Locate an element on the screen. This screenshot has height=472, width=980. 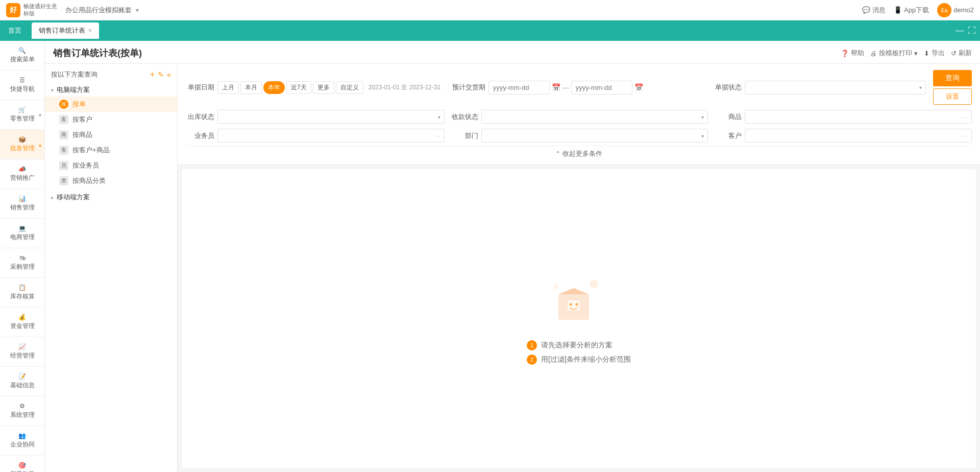
goods-label: 商品 is located at coordinates (727, 117).